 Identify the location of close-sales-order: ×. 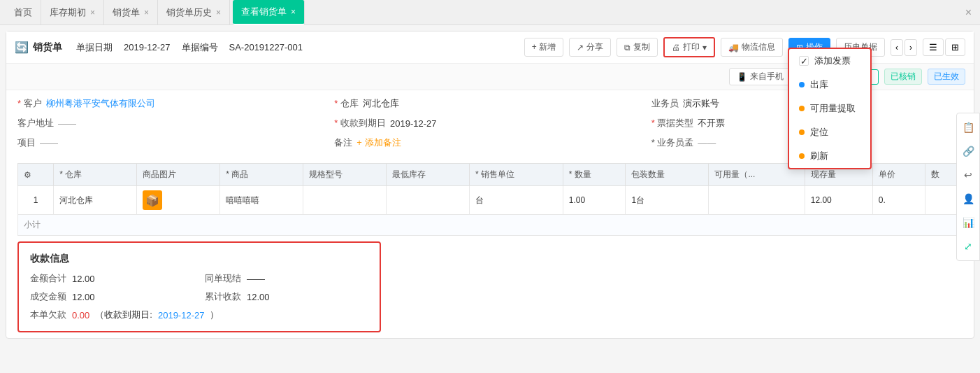
(147, 13).